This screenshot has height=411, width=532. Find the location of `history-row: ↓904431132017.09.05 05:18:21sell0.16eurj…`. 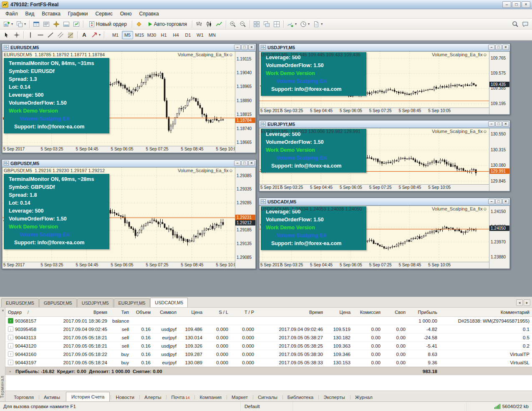

history-row: ↓904431132017.09.05 05:18:21sell0.16eurj… is located at coordinates (269, 338).